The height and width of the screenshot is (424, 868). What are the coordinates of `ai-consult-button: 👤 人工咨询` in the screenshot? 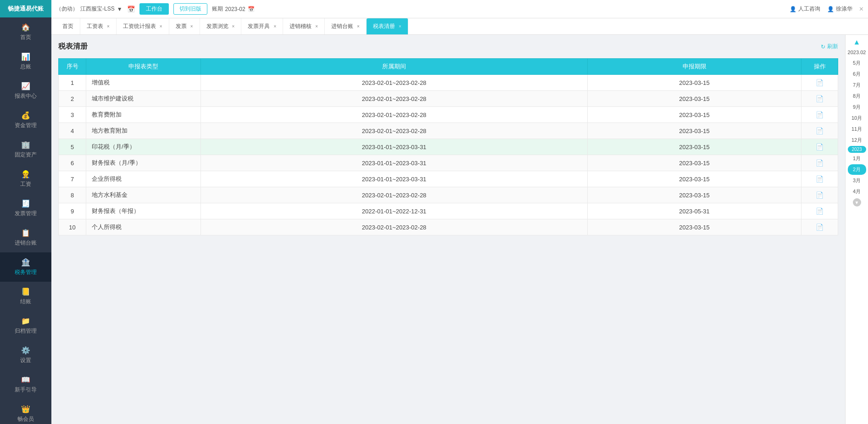 It's located at (805, 9).